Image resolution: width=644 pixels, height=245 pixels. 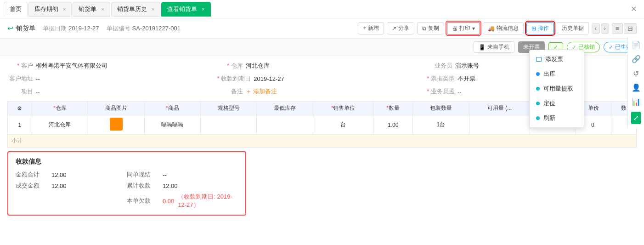 What do you see at coordinates (557, 118) in the screenshot?
I see `dropdown-refresh: 刷新` at bounding box center [557, 118].